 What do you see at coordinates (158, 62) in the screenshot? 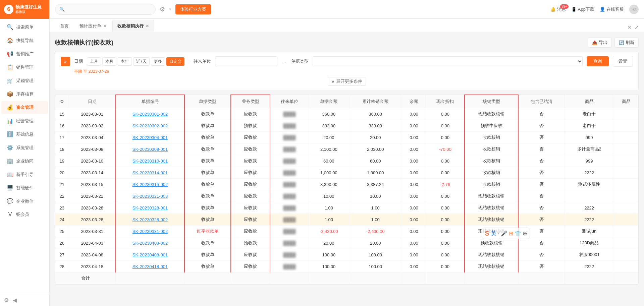
I see `date-more-btn: 更多` at bounding box center [158, 62].